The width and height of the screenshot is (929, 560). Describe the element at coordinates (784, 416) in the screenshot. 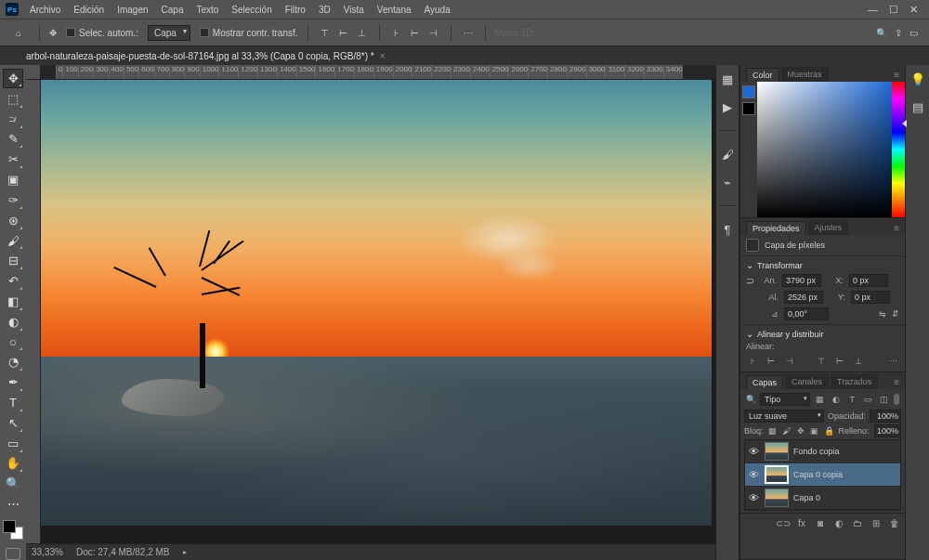

I see `blend-mode-dropdown: Luz suave` at that location.